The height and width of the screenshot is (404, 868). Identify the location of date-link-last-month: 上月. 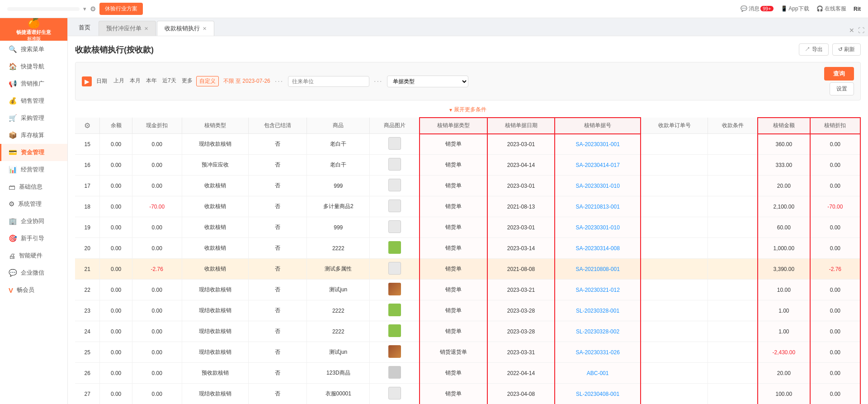
(119, 81).